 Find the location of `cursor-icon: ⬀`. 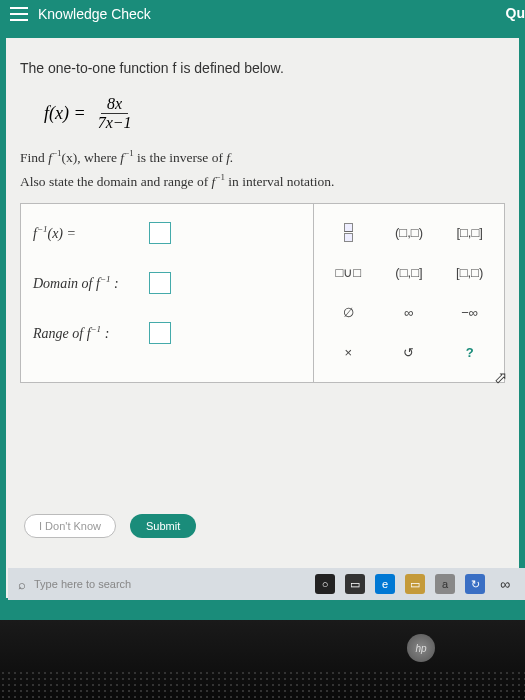

cursor-icon: ⬀ is located at coordinates (500, 378).